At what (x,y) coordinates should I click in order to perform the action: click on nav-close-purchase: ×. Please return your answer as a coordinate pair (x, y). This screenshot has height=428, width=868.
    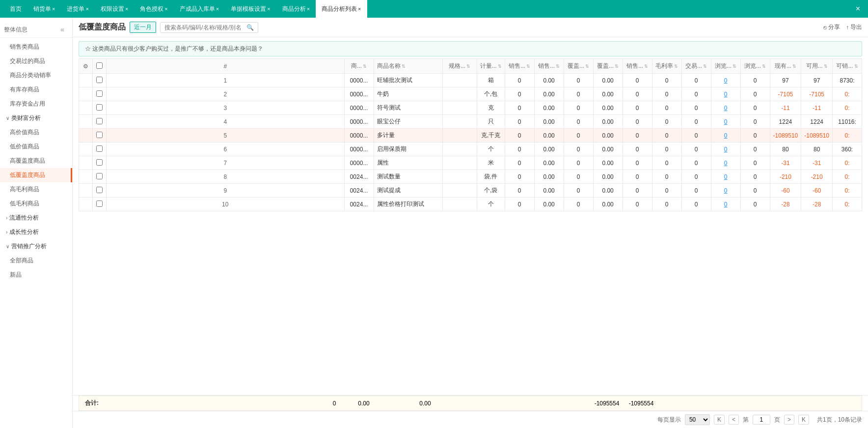
    Looking at the image, I should click on (87, 9).